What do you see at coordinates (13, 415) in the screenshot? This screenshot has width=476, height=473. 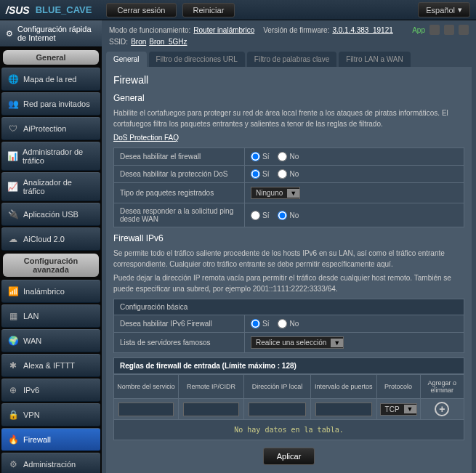 I see `sidebar-icon: 🔒` at bounding box center [13, 415].